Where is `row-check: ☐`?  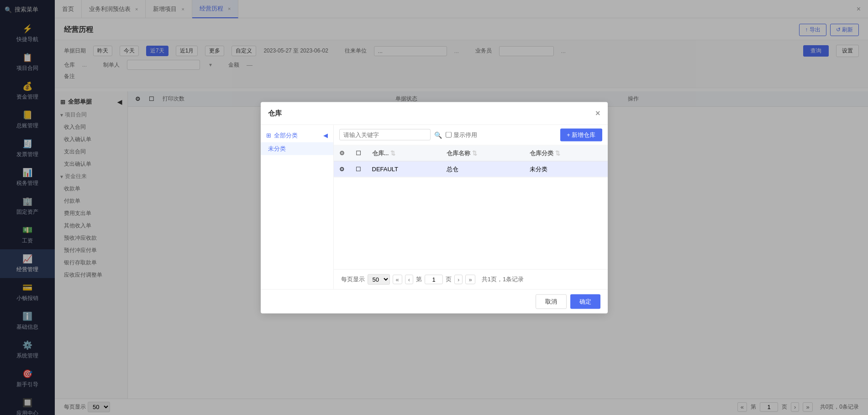
row-check: ☐ is located at coordinates (358, 169).